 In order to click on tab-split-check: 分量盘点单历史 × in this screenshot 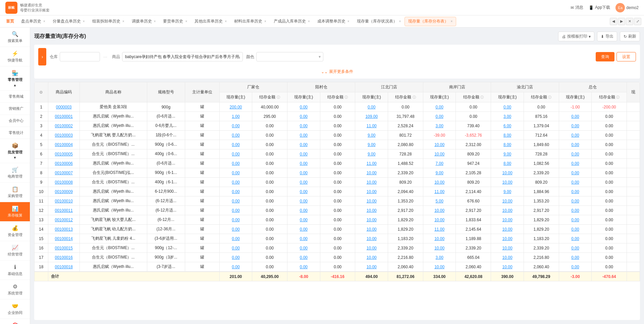, I will do `click(69, 21)`.